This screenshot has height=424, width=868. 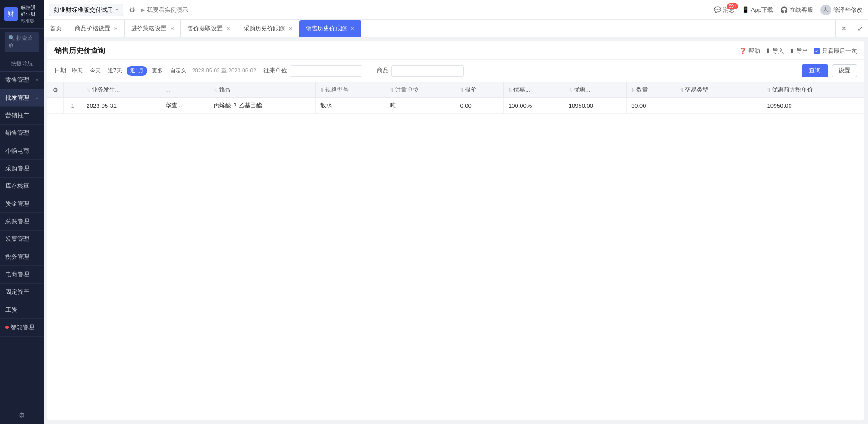 I want to click on col-spec: ⇅ 规格型号, so click(x=350, y=90).